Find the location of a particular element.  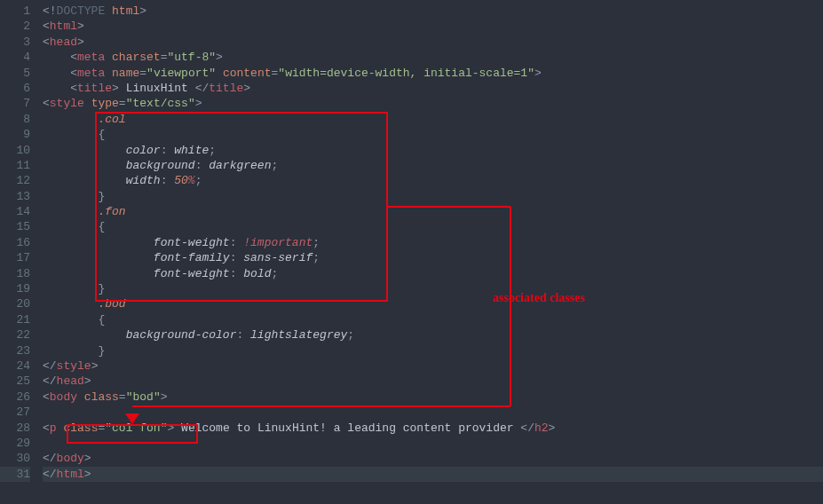

line-number: 24 is located at coordinates (15, 366).